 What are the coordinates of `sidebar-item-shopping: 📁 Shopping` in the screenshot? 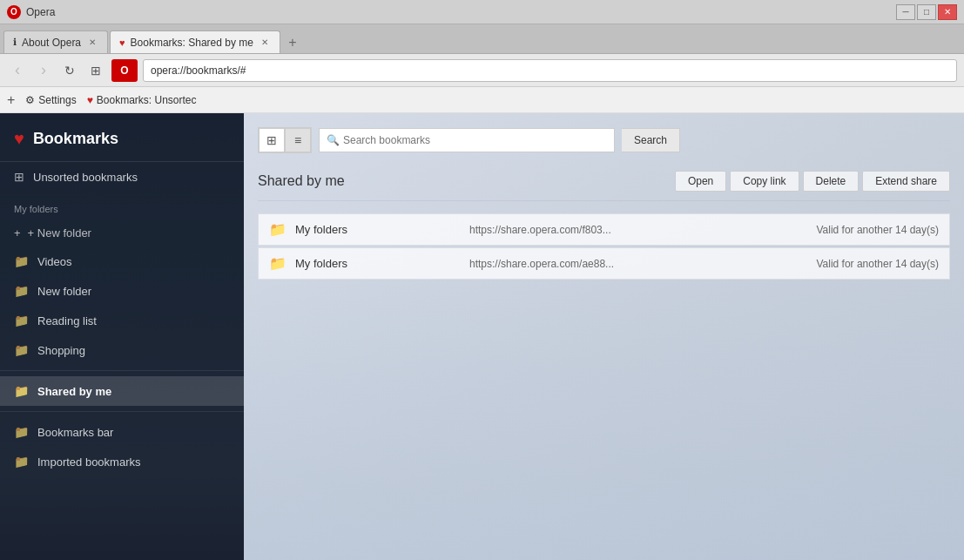 It's located at (122, 350).